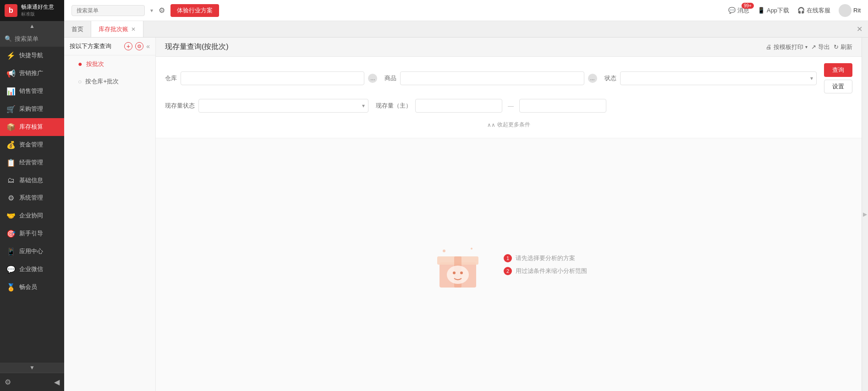 This screenshot has height=391, width=868. What do you see at coordinates (110, 81) in the screenshot?
I see `filter-item-by-warehouse-batch: ○ 按仓库+批次` at bounding box center [110, 81].